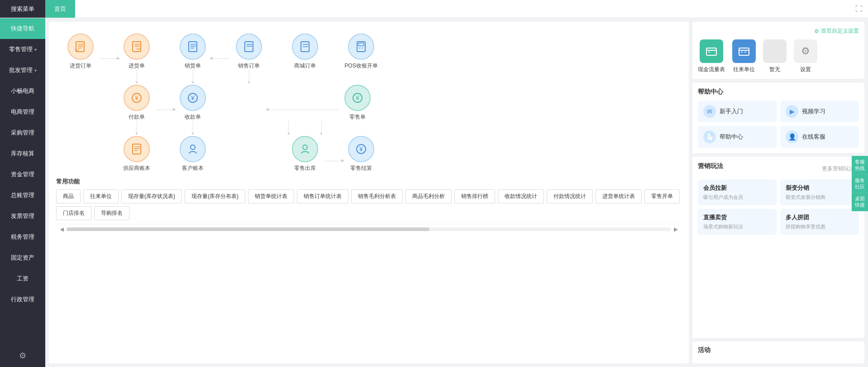 The width and height of the screenshot is (868, 367). Describe the element at coordinates (775, 56) in the screenshot. I see `quick-nav-none: 暂无` at that location.